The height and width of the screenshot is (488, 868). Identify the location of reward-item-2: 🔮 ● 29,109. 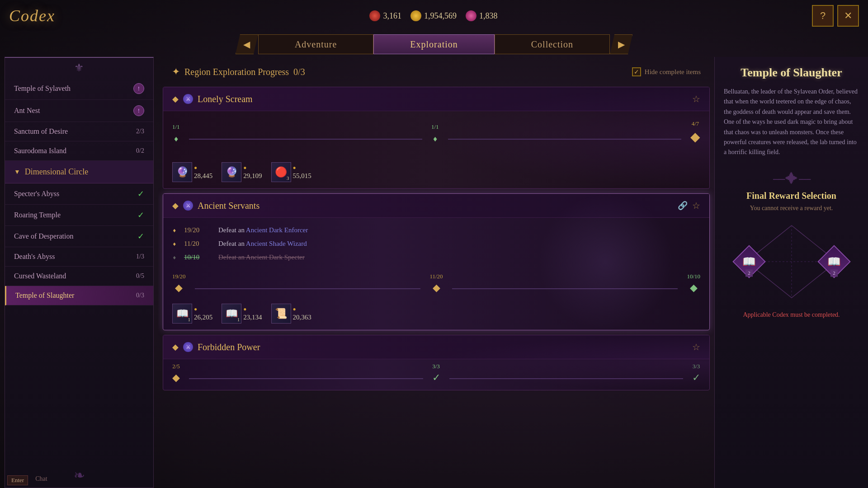
(241, 172).